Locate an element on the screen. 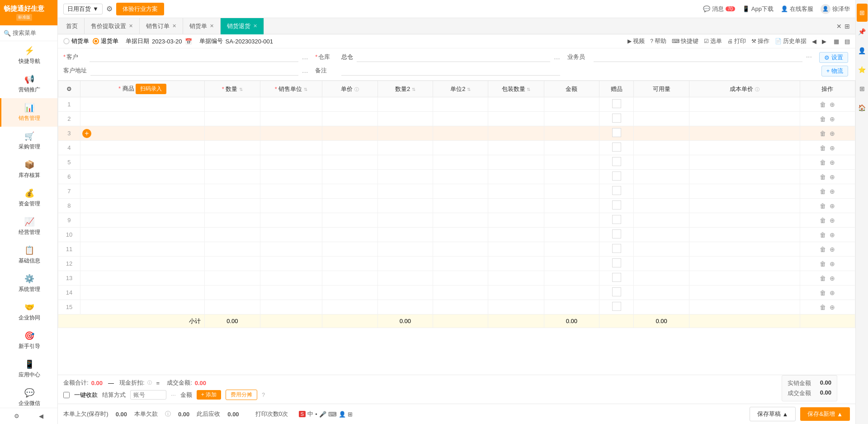 This screenshot has height=424, width=868. row-11-available is located at coordinates (661, 249).